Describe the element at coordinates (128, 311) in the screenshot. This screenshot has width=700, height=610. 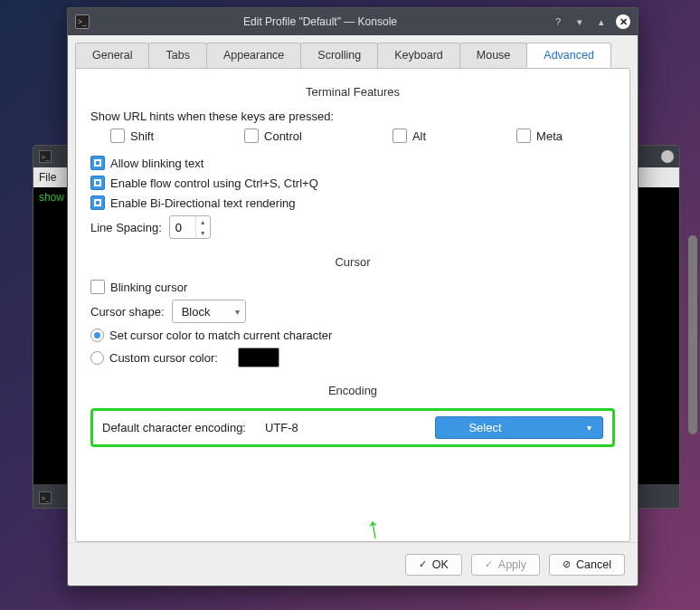
I see `cursor-shape-label: Cursor shape:` at that location.